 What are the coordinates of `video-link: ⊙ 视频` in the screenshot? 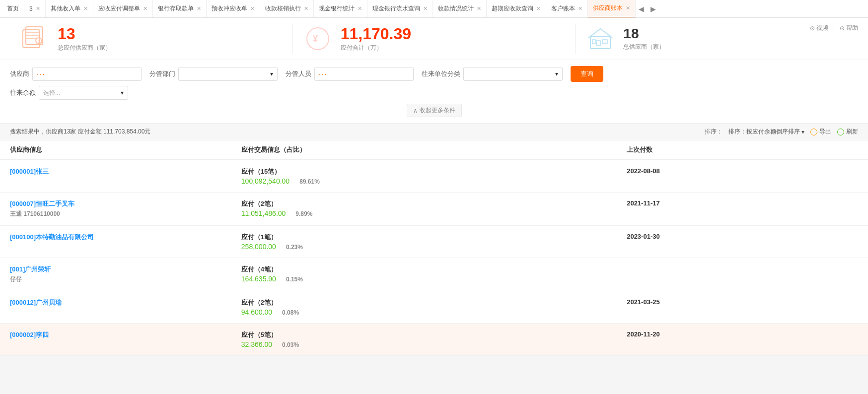 It's located at (819, 28).